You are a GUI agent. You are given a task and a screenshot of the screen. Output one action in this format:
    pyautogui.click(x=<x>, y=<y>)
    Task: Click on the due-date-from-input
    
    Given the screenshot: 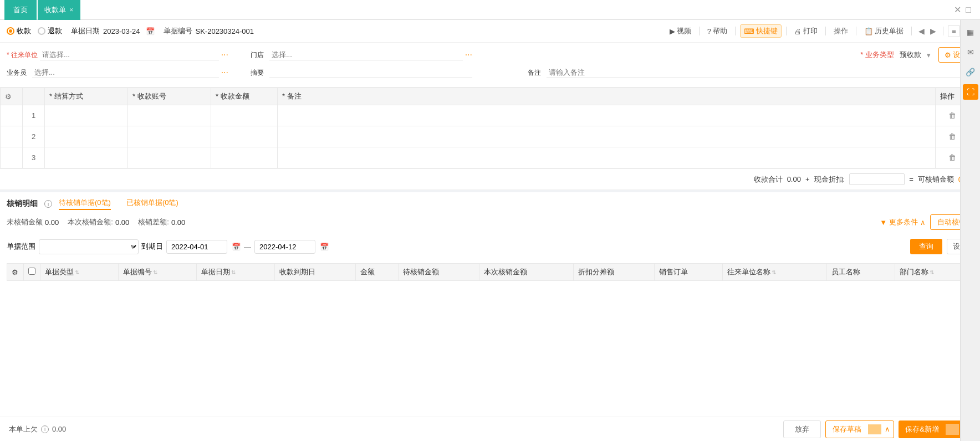 What is the action you would take?
    pyautogui.click(x=197, y=247)
    